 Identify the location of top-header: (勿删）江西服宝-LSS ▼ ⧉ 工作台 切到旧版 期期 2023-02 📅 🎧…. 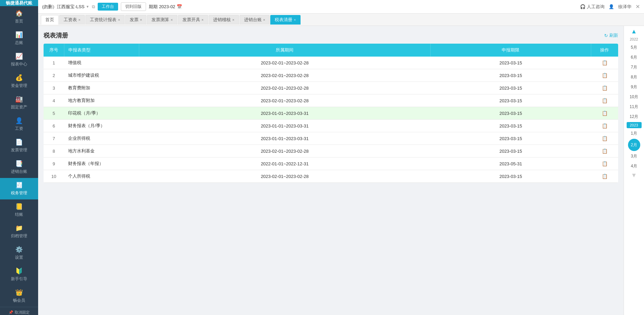
(341, 7).